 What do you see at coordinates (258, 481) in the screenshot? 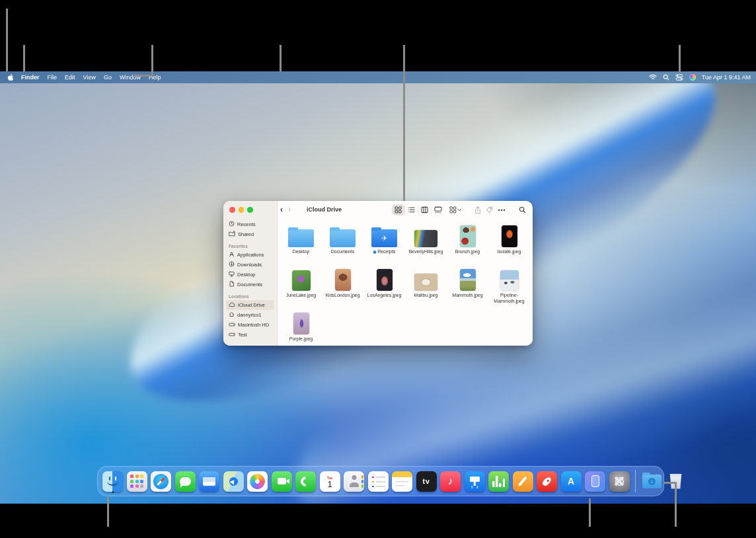
I see `dock-app-photos` at bounding box center [258, 481].